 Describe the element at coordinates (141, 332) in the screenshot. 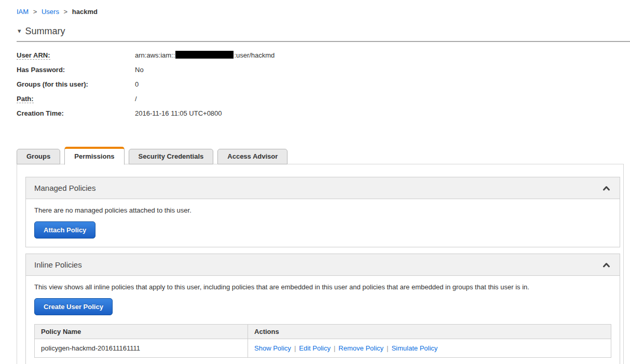

I see `policy-name-column-header: Policy Name` at that location.